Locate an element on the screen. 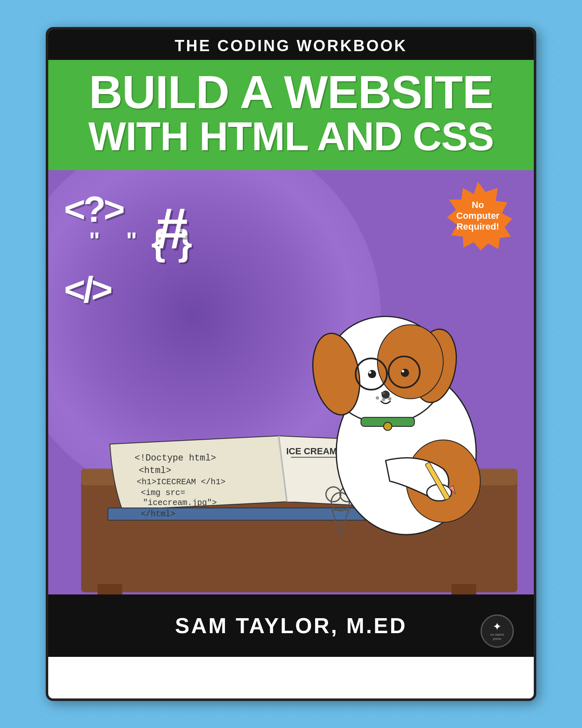  svg-text: "icecream.jpg"> is located at coordinates (180, 503).